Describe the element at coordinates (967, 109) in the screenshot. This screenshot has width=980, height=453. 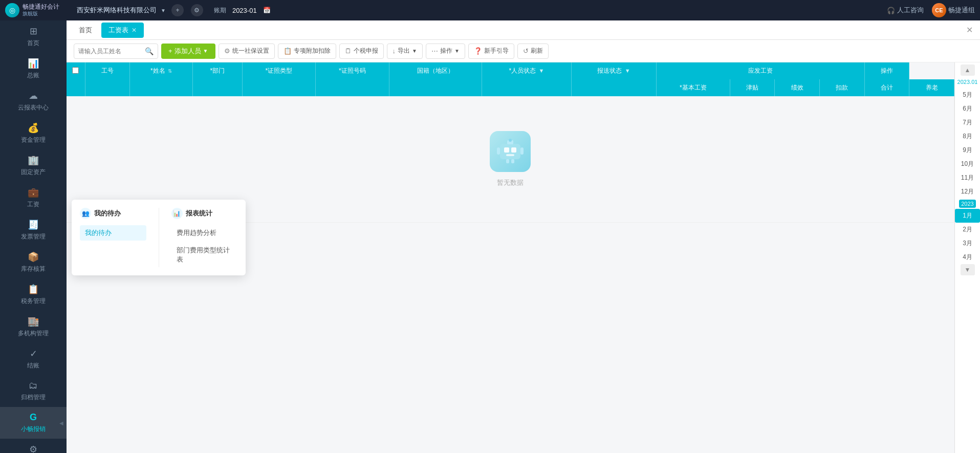
I see `month-item-6: 6月` at that location.